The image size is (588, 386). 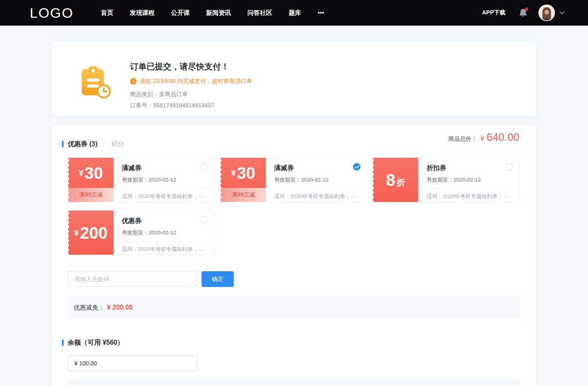 I want to click on balance-amount-input, so click(x=133, y=363).